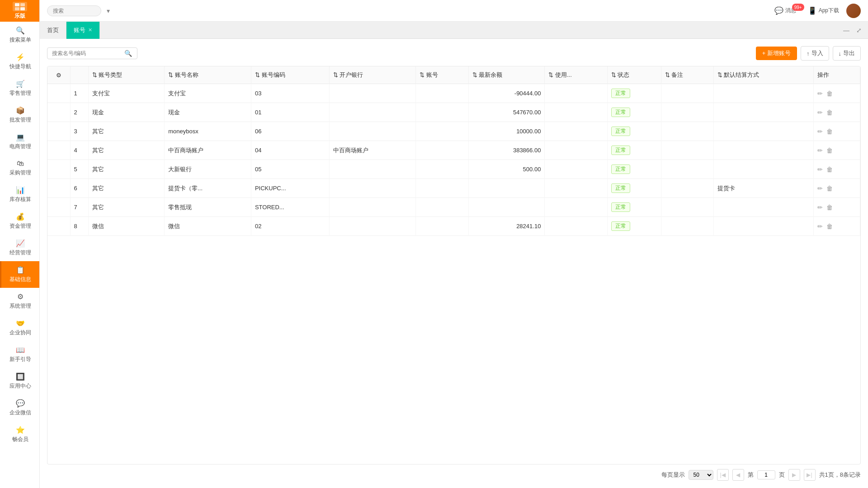 The image size is (868, 488). Describe the element at coordinates (763, 75) in the screenshot. I see `col-default-payment: ⇅ 默认结算方式` at that location.